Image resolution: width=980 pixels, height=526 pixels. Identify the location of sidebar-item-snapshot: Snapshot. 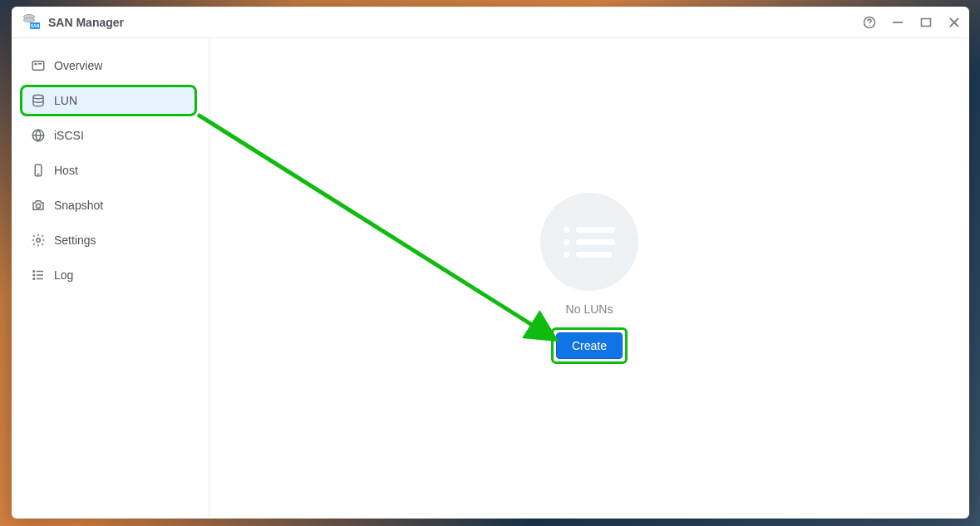
(108, 205).